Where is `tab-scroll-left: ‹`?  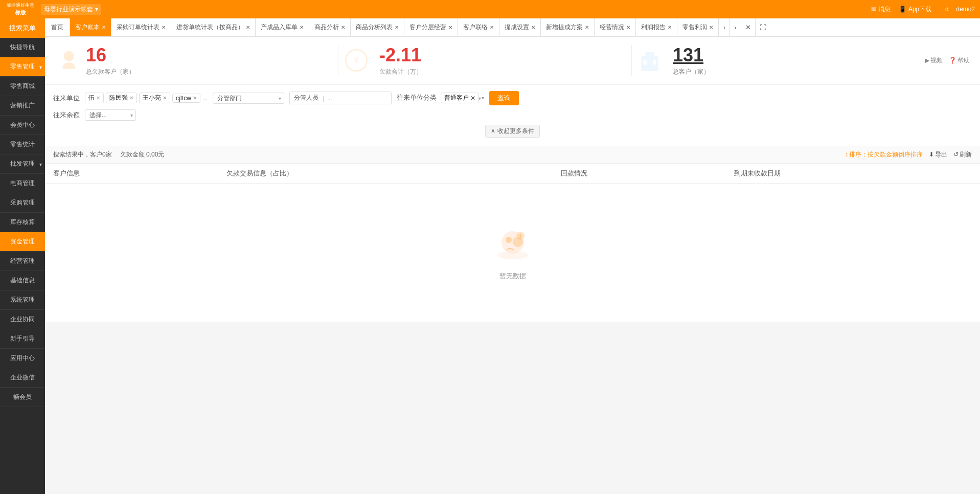
tab-scroll-left: ‹ is located at coordinates (724, 28).